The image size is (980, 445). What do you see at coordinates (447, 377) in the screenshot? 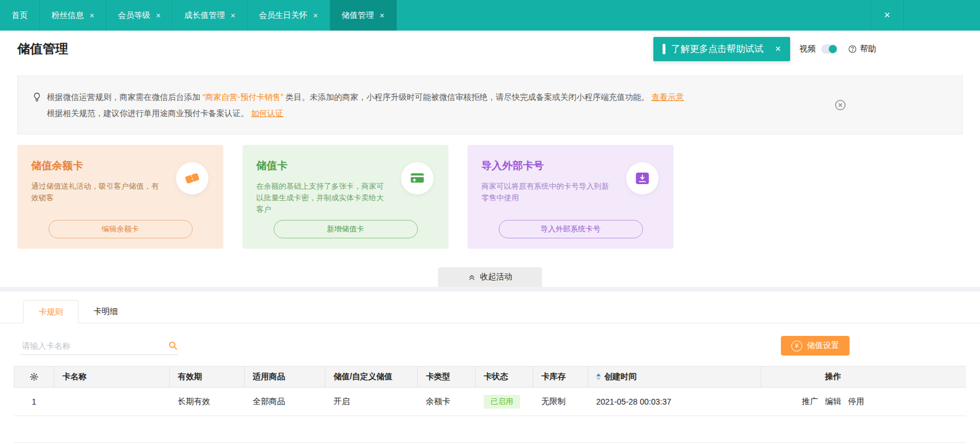
I see `column-header-card-type: 卡类型` at bounding box center [447, 377].